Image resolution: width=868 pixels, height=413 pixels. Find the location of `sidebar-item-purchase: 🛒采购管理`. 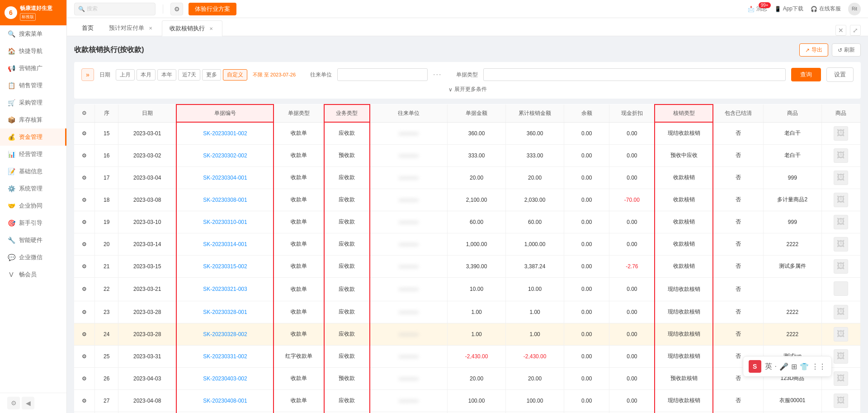

sidebar-item-purchase: 🛒采购管理 is located at coordinates (33, 103).